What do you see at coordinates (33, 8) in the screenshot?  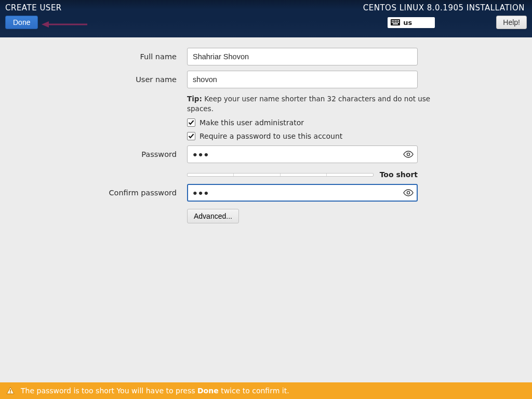 I see `page-title: CREATE USER` at bounding box center [33, 8].